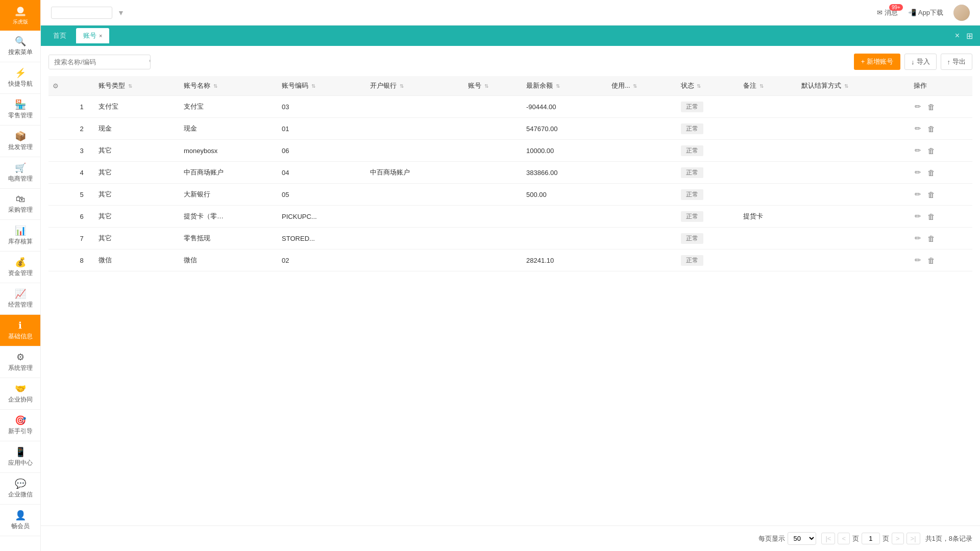 The height and width of the screenshot is (551, 980). What do you see at coordinates (20, 210) in the screenshot?
I see `sidebar-item-label: 采购管理` at bounding box center [20, 210].